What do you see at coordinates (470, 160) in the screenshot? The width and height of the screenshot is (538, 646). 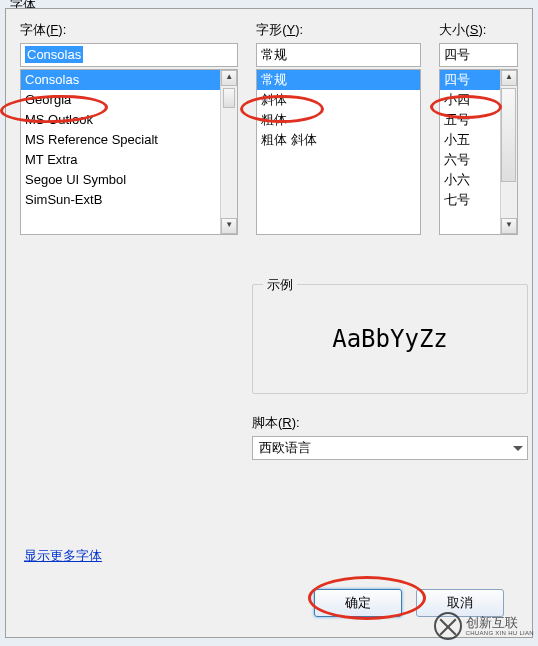 I see `list-item: 六号` at bounding box center [470, 160].